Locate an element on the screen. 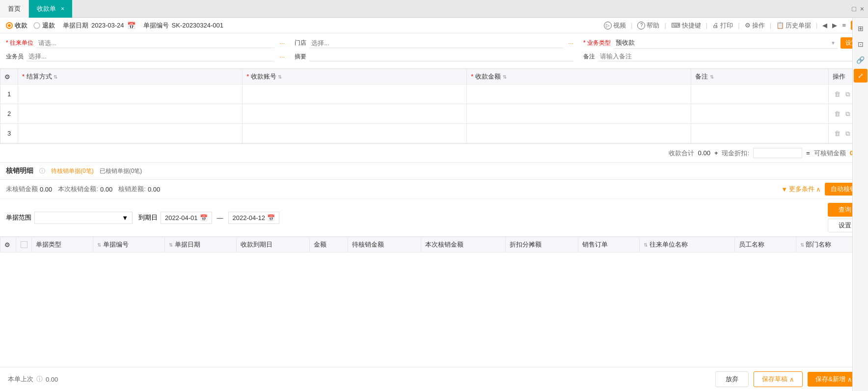 This screenshot has height=391, width=868. business-type-value: 预收款 is located at coordinates (722, 43).